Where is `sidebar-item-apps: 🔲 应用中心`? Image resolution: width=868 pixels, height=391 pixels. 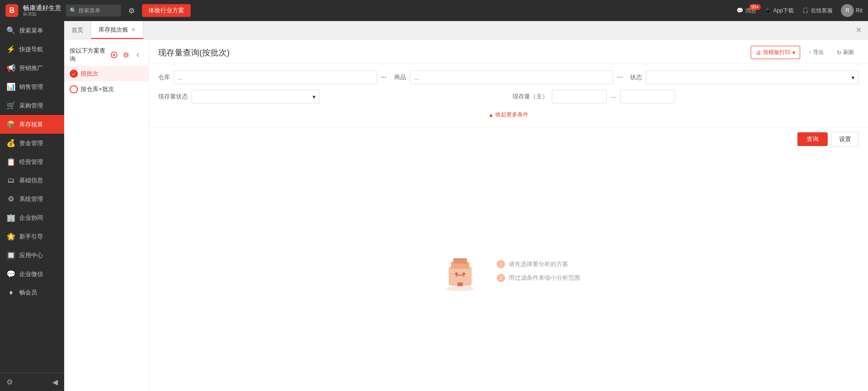
sidebar-item-apps: 🔲 应用中心 is located at coordinates (32, 255).